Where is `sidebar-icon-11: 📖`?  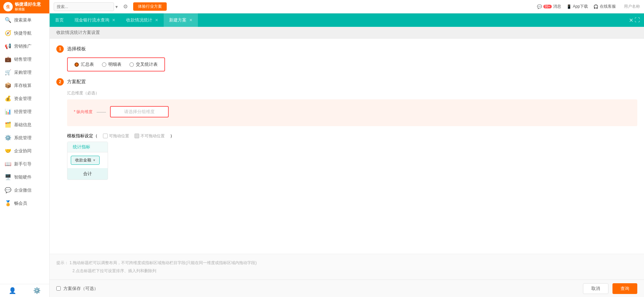 sidebar-icon-11: 📖 is located at coordinates (8, 164).